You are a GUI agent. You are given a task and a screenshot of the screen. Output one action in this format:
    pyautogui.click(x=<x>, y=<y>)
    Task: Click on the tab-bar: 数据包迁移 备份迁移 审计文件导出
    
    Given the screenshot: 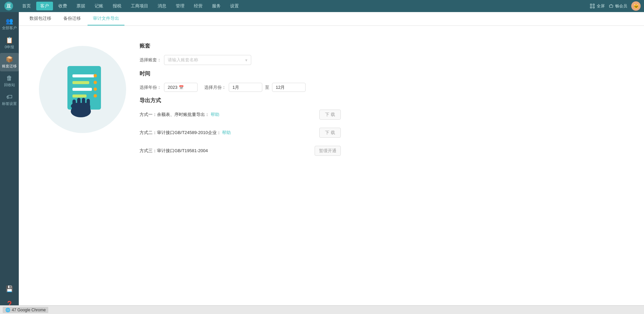 What is the action you would take?
    pyautogui.click(x=331, y=19)
    